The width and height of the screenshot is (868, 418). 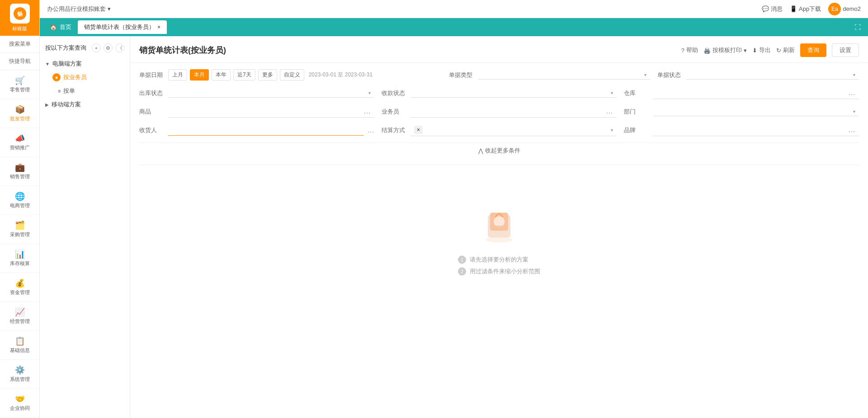 I want to click on payment-select: × ▾, so click(x=514, y=130).